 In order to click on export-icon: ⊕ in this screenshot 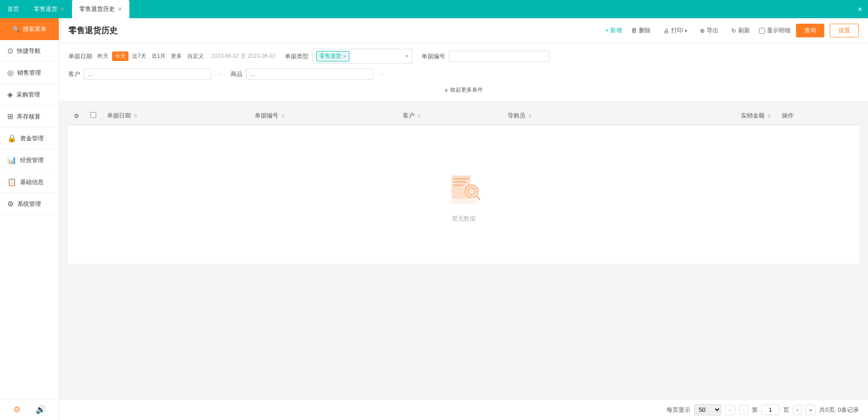, I will do `click(703, 31)`.